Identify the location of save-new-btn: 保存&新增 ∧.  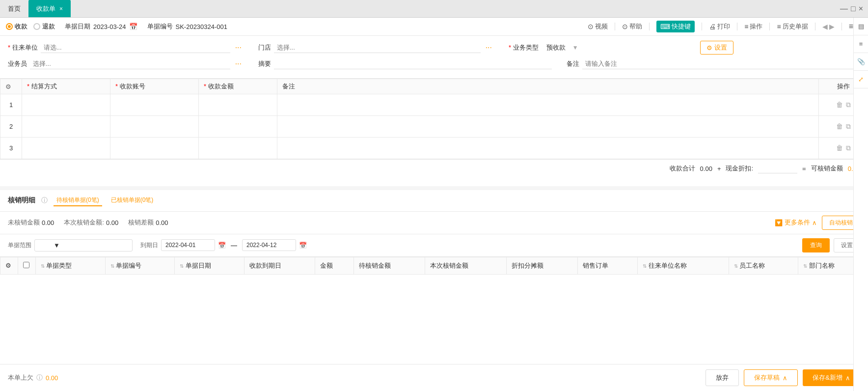
(832, 378).